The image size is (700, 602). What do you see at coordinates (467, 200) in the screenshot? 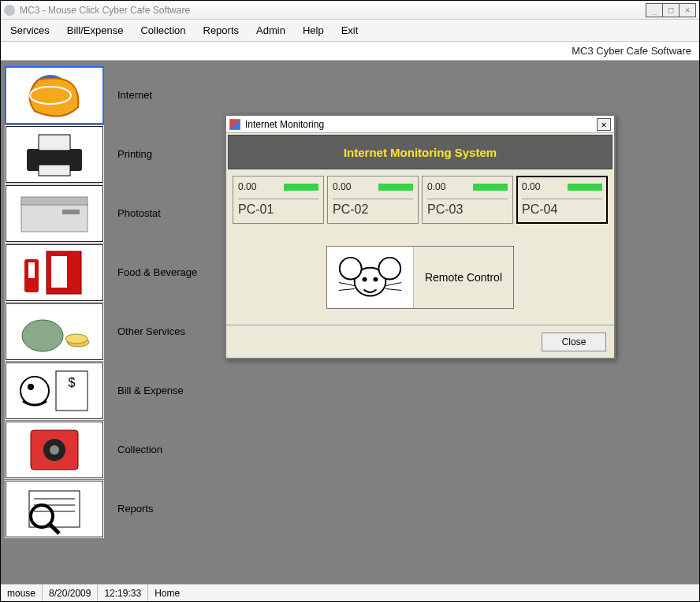
I see `pc-card-03: 0.00 PC-03` at bounding box center [467, 200].